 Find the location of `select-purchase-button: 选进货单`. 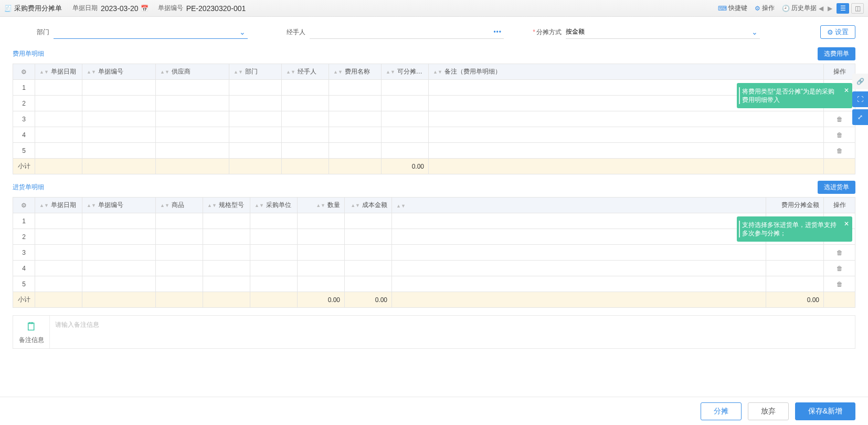

select-purchase-button: 选进货单 is located at coordinates (837, 187).